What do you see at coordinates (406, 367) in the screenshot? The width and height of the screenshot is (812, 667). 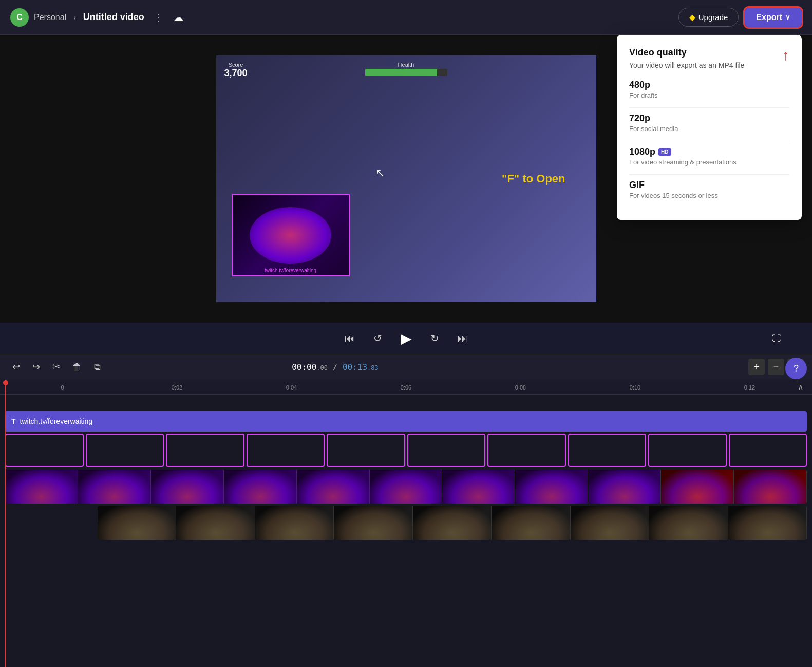 I see `timeline-toolbar: ↩ ↪ ✂ 🗑 ⧉ 00:00.00 / 00:13.83 + − ⤢` at bounding box center [406, 367].